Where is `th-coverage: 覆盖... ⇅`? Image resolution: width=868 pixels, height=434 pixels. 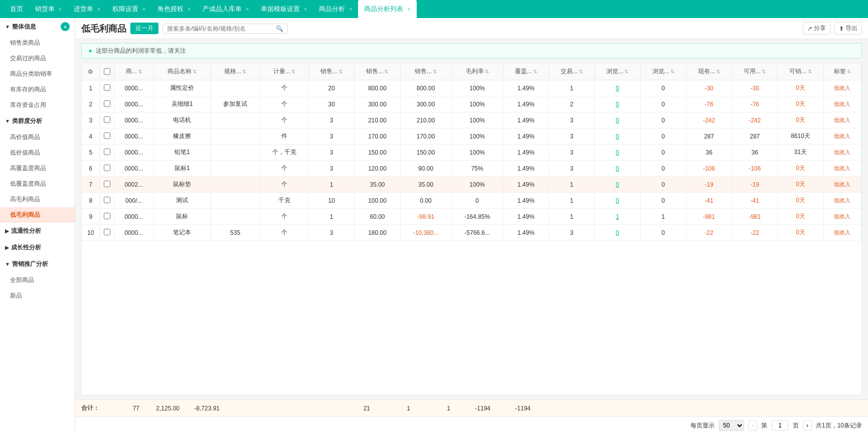 th-coverage: 覆盖... ⇅ is located at coordinates (526, 72).